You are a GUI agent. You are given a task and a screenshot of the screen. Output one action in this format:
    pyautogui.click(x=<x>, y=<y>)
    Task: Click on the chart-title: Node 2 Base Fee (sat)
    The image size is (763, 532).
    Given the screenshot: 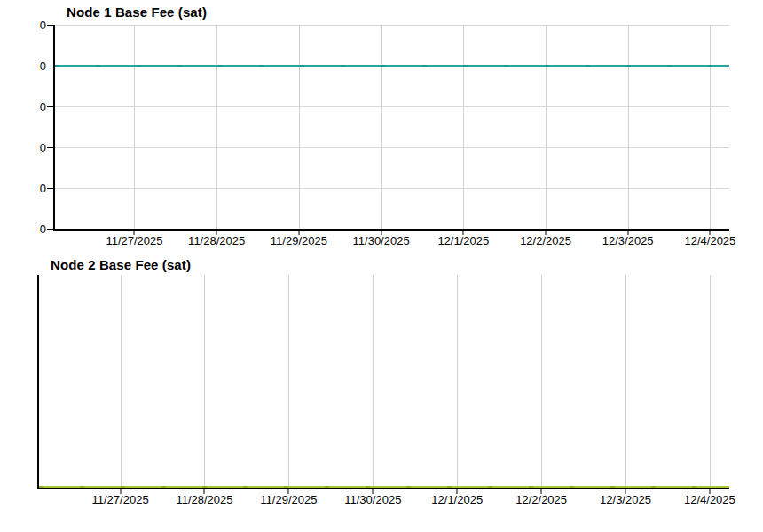 What is the action you would take?
    pyautogui.click(x=121, y=264)
    